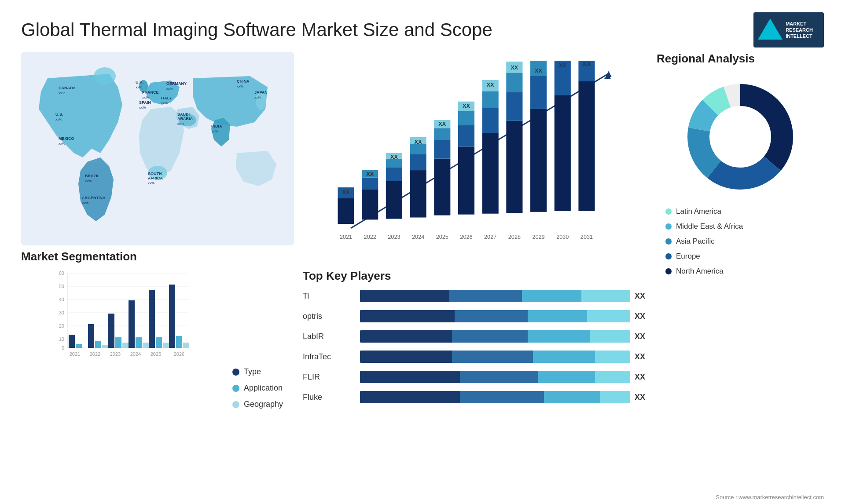 The image size is (845, 504). Describe the element at coordinates (641, 357) in the screenshot. I see `player-xx-infratec: XX` at that location.